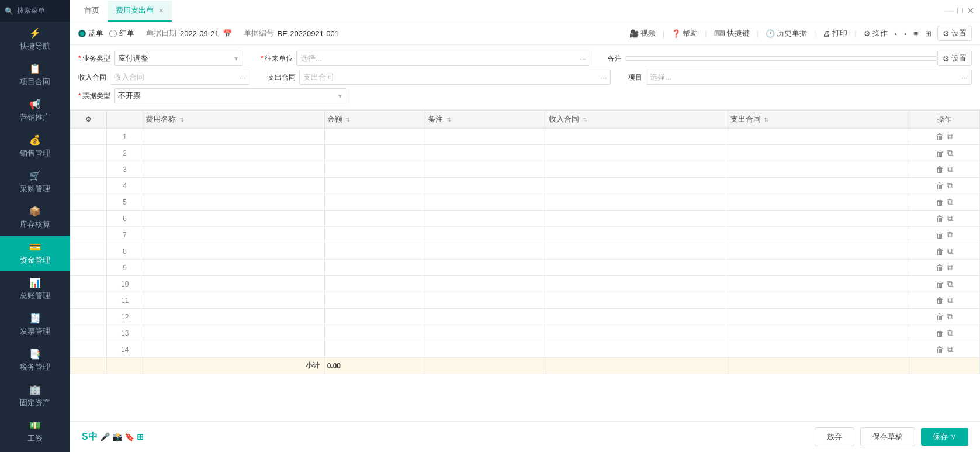  Describe the element at coordinates (35, 360) in the screenshot. I see `sidebar-item-tax: 📑税务管理` at that location.